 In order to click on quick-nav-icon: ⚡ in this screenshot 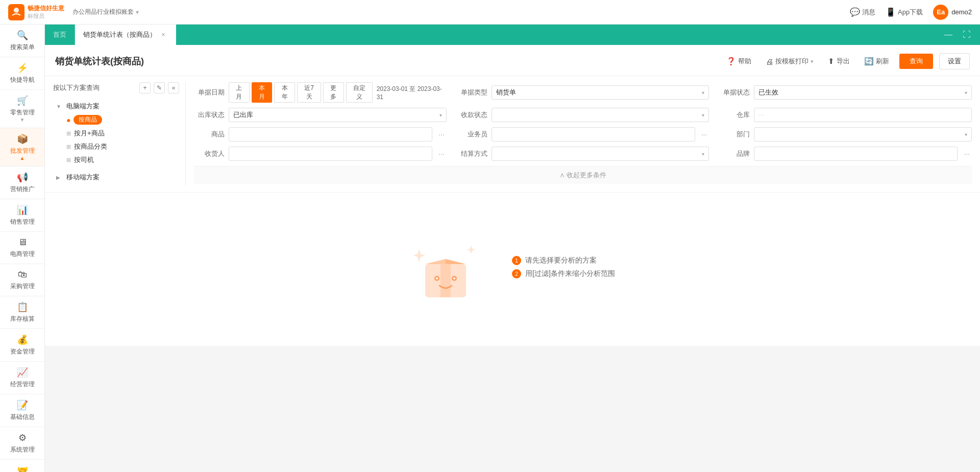, I will do `click(22, 68)`.